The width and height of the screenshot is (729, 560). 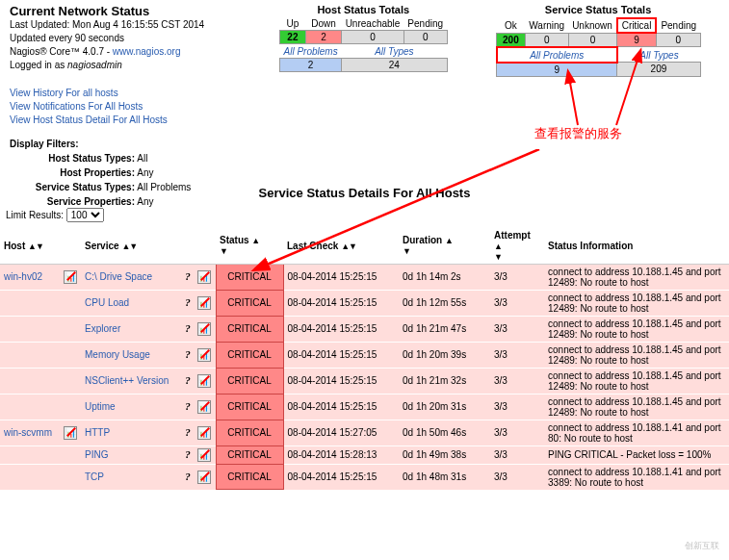 I want to click on service-cell: CPU Load, so click(x=129, y=302).